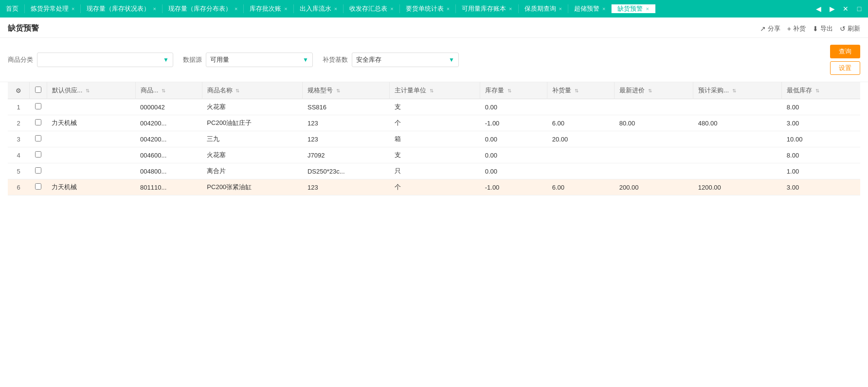 Image resolution: width=868 pixels, height=387 pixels. I want to click on cell-spec-0: SS816, so click(346, 107).